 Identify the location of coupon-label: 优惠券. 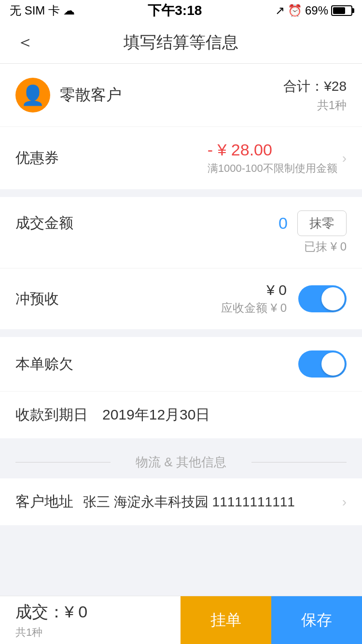
(37, 158).